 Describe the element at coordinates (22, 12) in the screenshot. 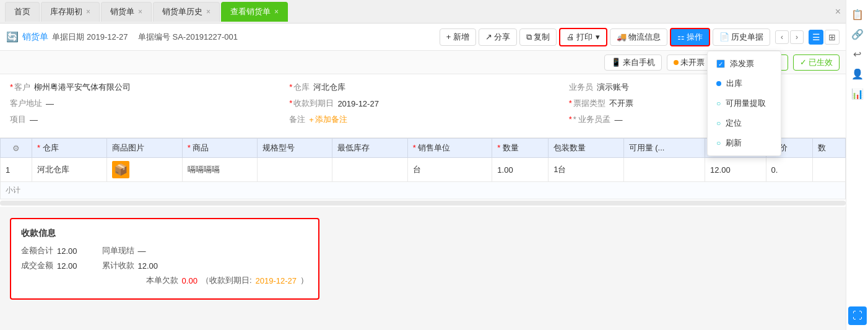

I see `tab-home-label: 首页` at that location.